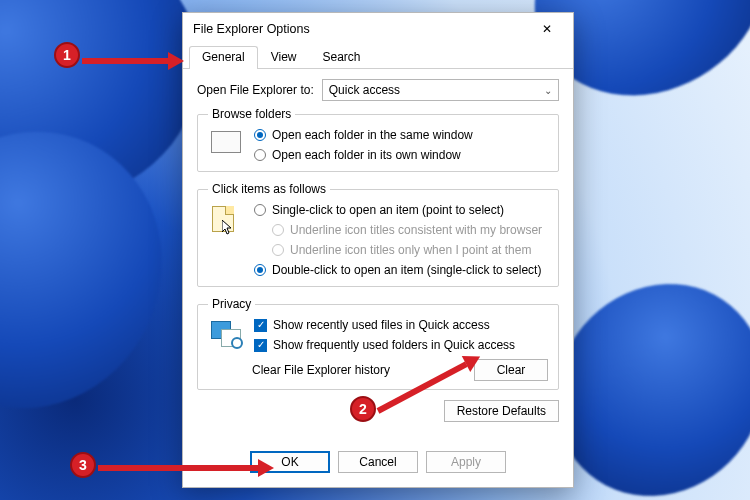 Image resolution: width=750 pixels, height=500 pixels. I want to click on open-to-value: Quick access, so click(364, 90).